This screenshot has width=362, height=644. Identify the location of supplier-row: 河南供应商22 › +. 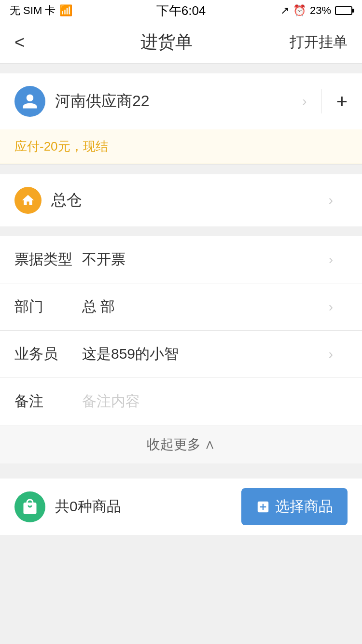
(181, 101).